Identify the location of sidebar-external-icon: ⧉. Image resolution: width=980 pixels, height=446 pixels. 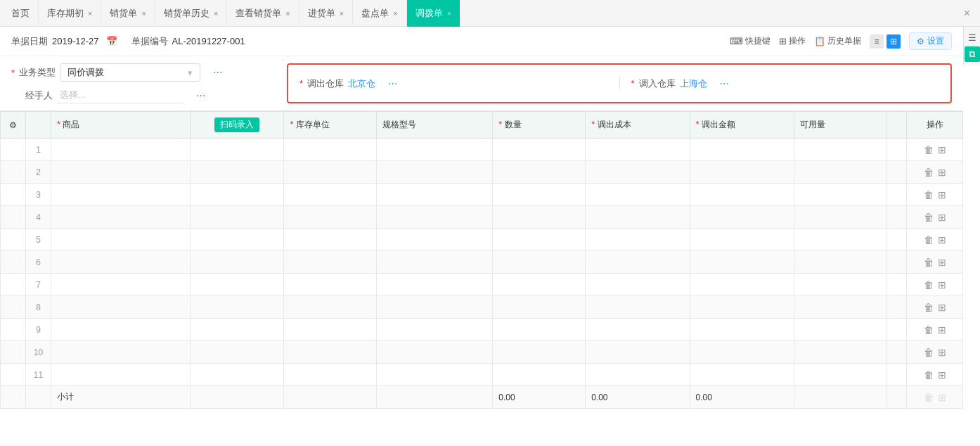
(972, 54).